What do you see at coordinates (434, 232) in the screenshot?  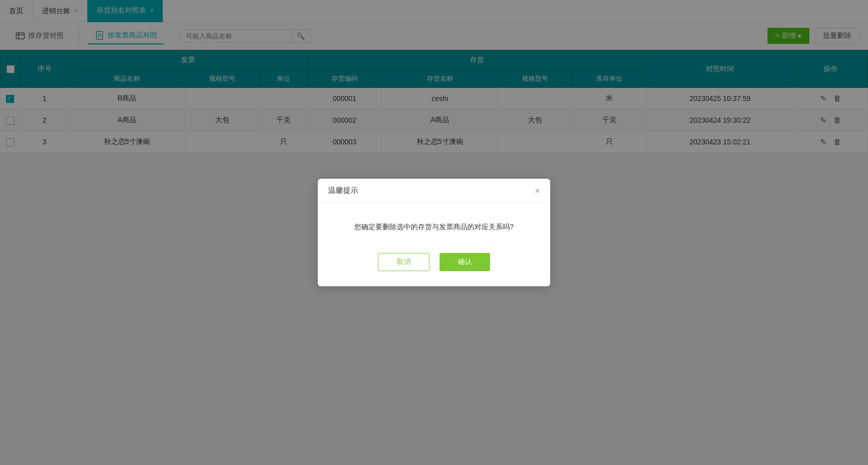 I see `confirm-dialog: 温馨提示 × 您确定要删除选中的存货与发票商品的对应关系吗? 取消 确认` at bounding box center [434, 232].